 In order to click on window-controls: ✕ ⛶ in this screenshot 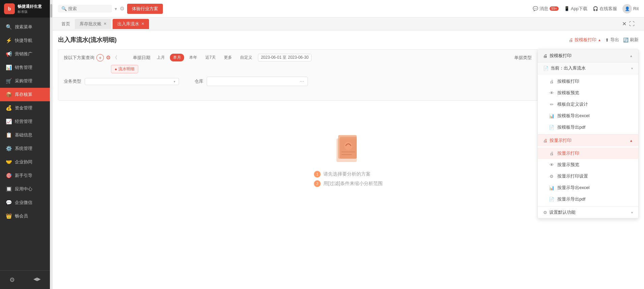, I will do `click(628, 24)`.